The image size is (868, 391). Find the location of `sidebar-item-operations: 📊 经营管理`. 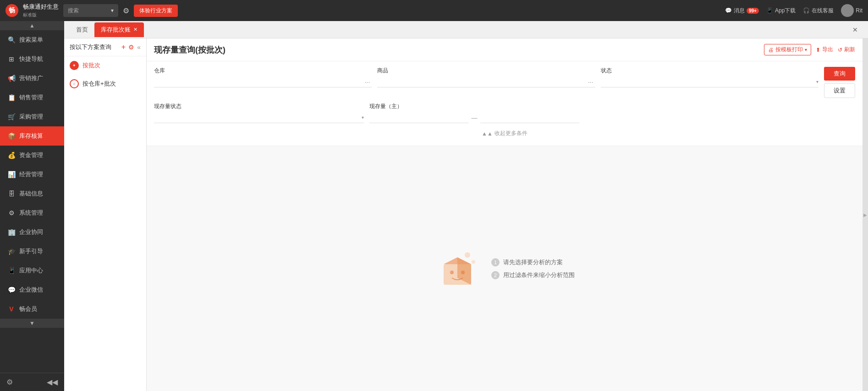

sidebar-item-operations: 📊 经营管理 is located at coordinates (32, 174).